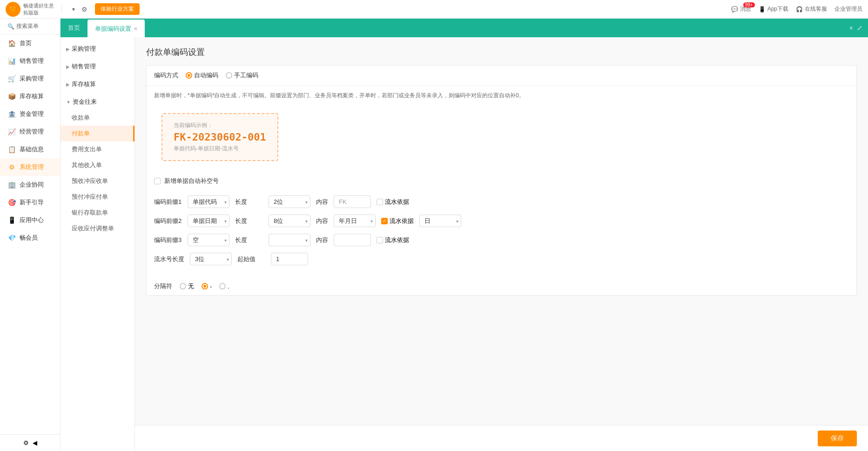 This screenshot has width=868, height=451. Describe the element at coordinates (30, 9) in the screenshot. I see `logo: 🧡 畅捷通好生意 拓版版` at that location.